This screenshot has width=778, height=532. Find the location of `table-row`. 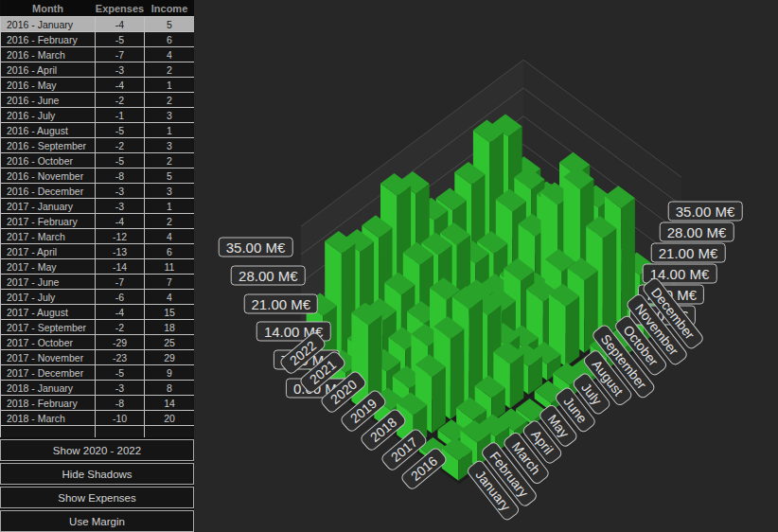

table-row is located at coordinates (98, 432).